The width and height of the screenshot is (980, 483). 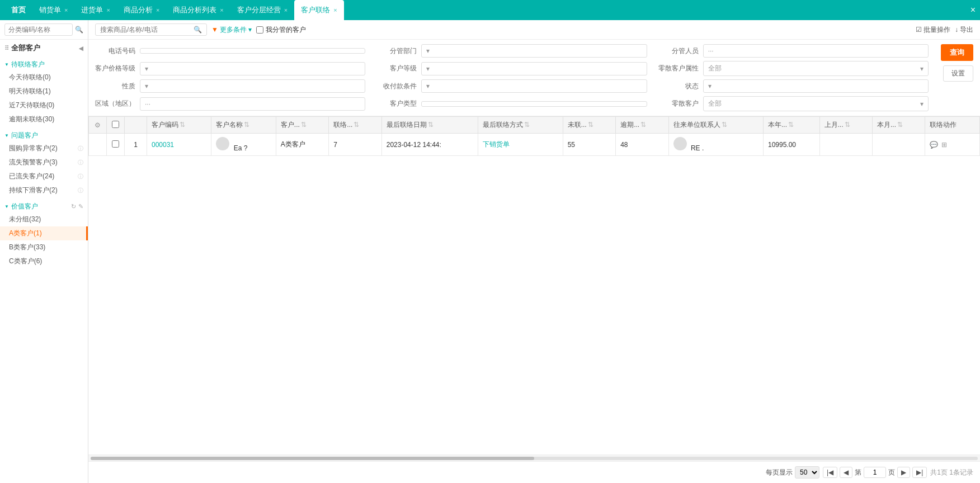 What do you see at coordinates (44, 64) in the screenshot?
I see `sidebar-group-pending-title: ▼ 待联络客户` at bounding box center [44, 64].